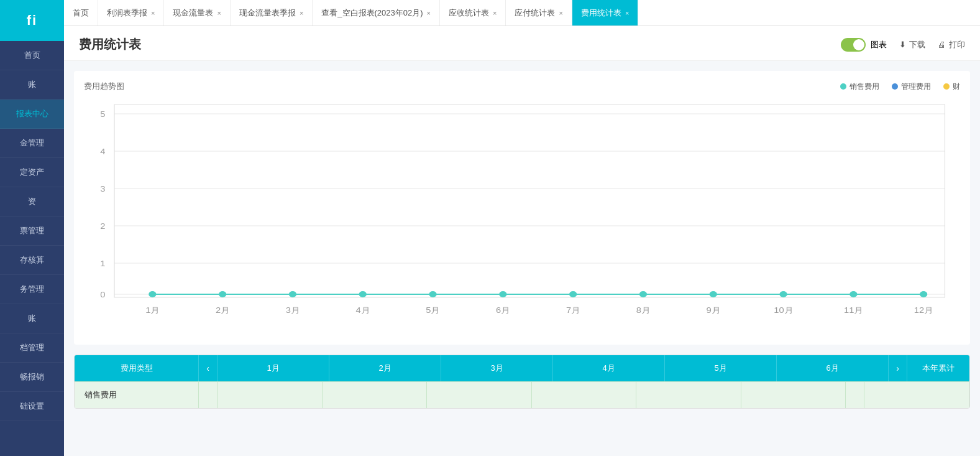 The image size is (980, 456). What do you see at coordinates (137, 395) in the screenshot?
I see `table-cell-type: 销售费用` at bounding box center [137, 395].